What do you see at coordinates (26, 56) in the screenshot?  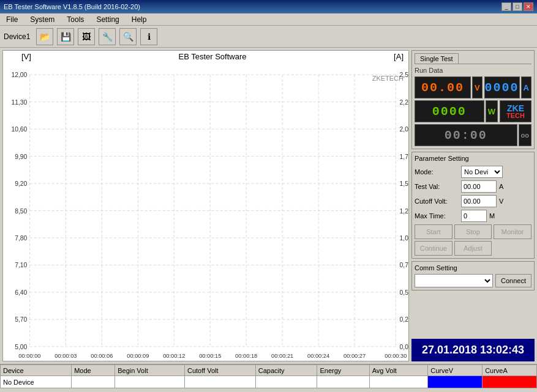 I see `chart-label-left: [V]` at bounding box center [26, 56].